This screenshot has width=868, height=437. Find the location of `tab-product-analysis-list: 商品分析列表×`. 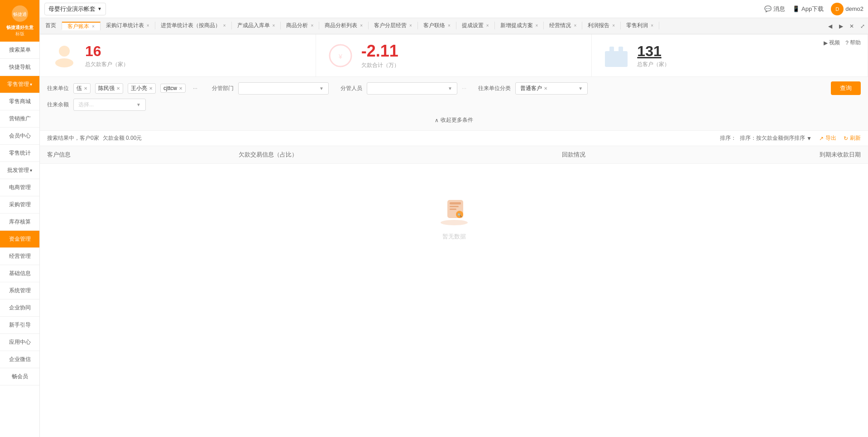

tab-product-analysis-list: 商品分析列表× is located at coordinates (344, 25).